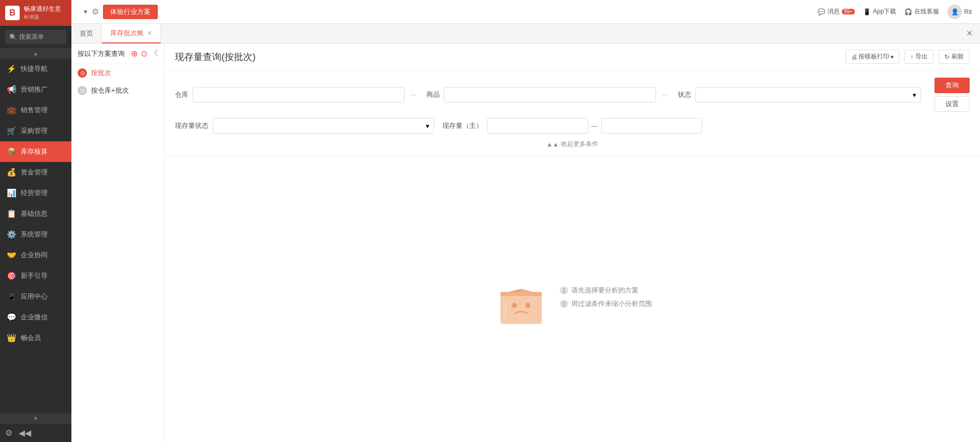 Image resolution: width=980 pixels, height=442 pixels. What do you see at coordinates (34, 110) in the screenshot?
I see `sidebar-item-label: 销售管理` at bounding box center [34, 110].